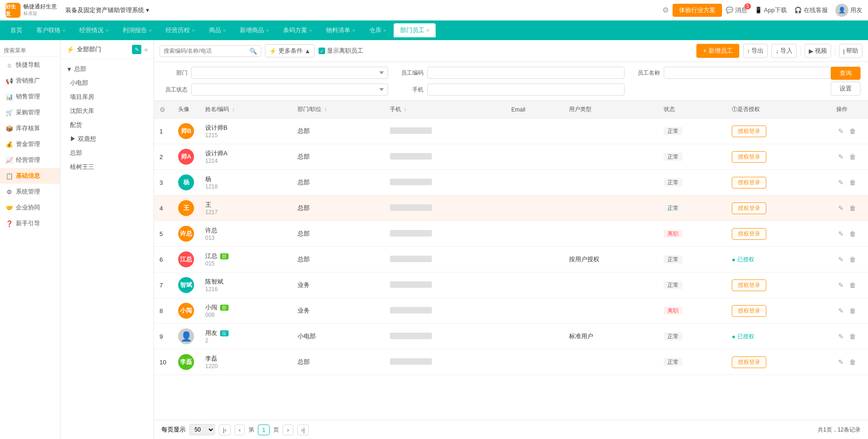 This screenshot has height=439, width=868. What do you see at coordinates (254, 30) in the screenshot?
I see `nav-tab-新增商品: 新增商品×` at bounding box center [254, 30].